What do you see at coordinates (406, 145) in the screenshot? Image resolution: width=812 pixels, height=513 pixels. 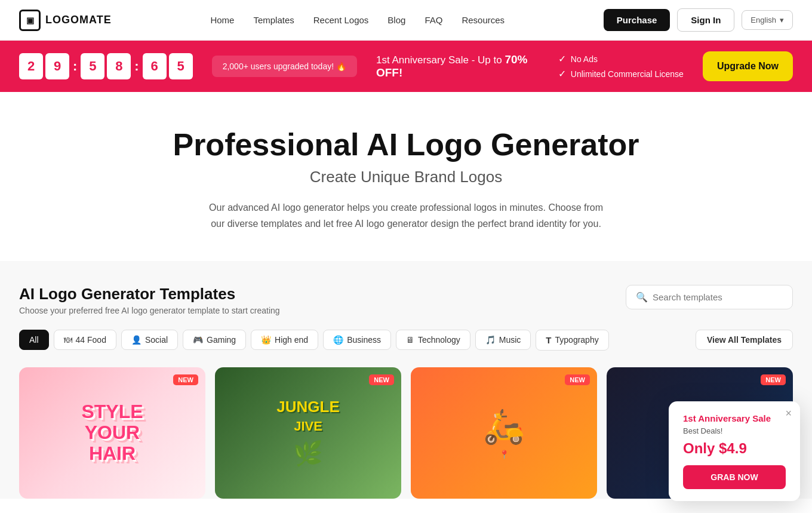 I see `hero-title: Professional AI Logo Generator` at bounding box center [406, 145].